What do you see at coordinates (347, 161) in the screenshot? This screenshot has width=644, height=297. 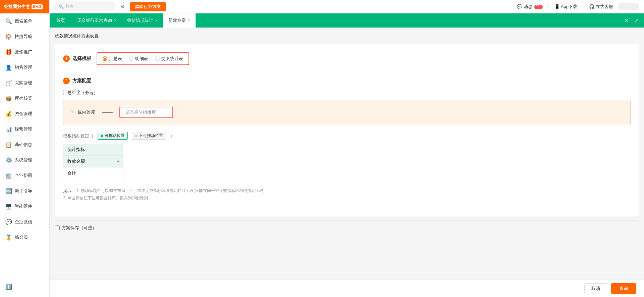 I see `metrics-table-wrapper: 统计指标 收款金额 ▾ 合计` at bounding box center [347, 161].